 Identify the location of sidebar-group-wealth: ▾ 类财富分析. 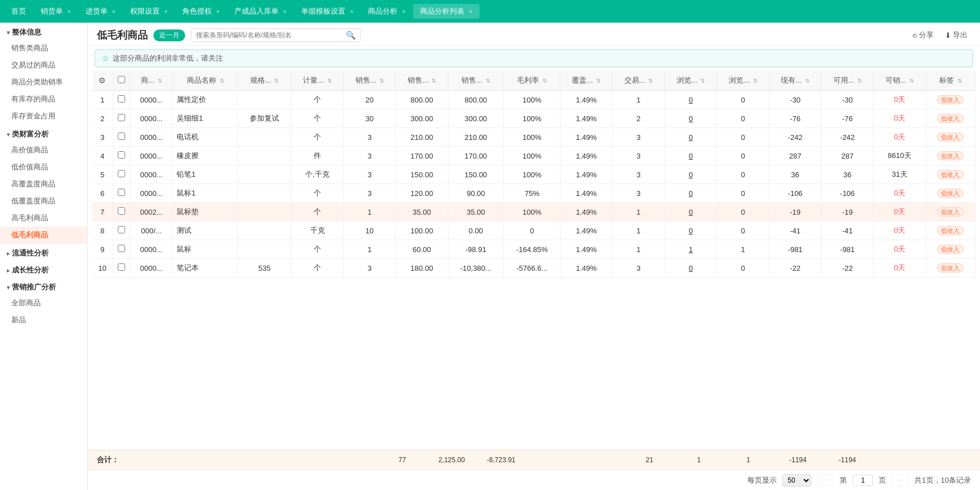
(44, 133).